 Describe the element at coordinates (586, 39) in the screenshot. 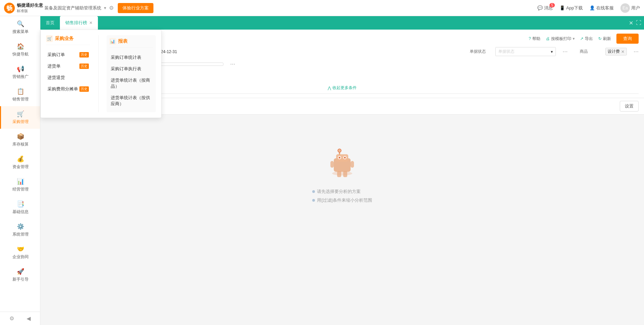

I see `export-btn: ↗ 导出` at that location.